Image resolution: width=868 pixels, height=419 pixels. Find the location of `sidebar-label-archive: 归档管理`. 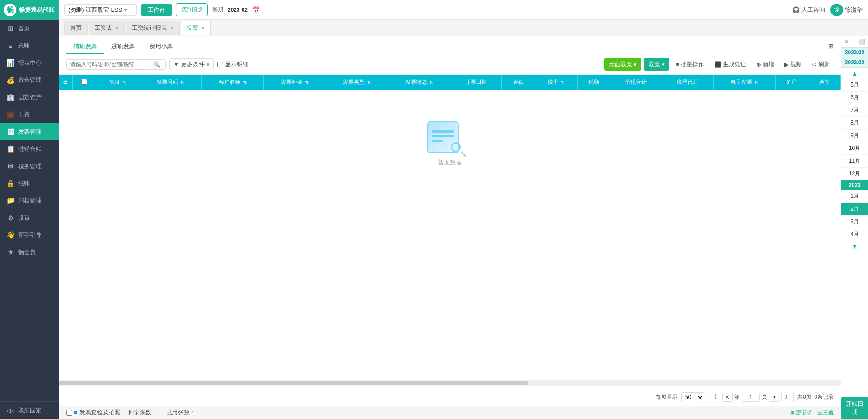

sidebar-label-archive: 归档管理 is located at coordinates (30, 201).